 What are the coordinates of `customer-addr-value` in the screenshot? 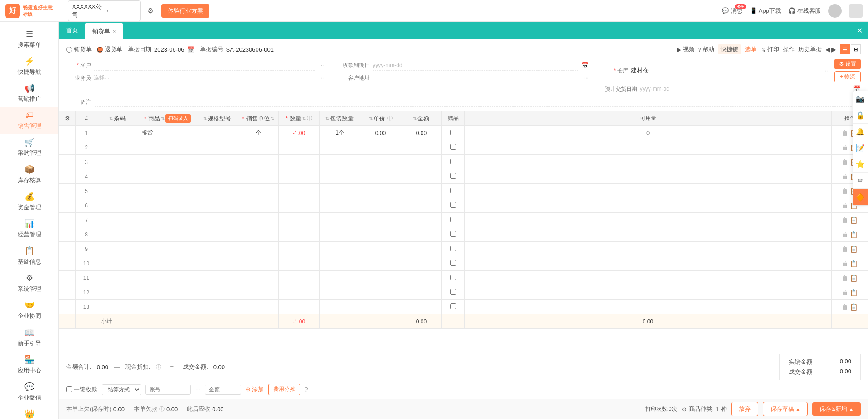 It's located at (476, 78).